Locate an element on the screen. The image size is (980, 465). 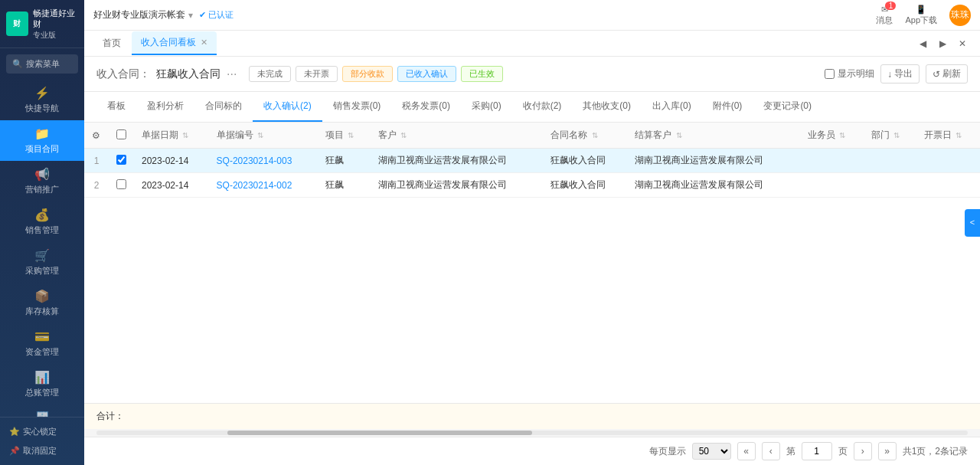
subtab-attachment: 附件(0) is located at coordinates (727, 107).